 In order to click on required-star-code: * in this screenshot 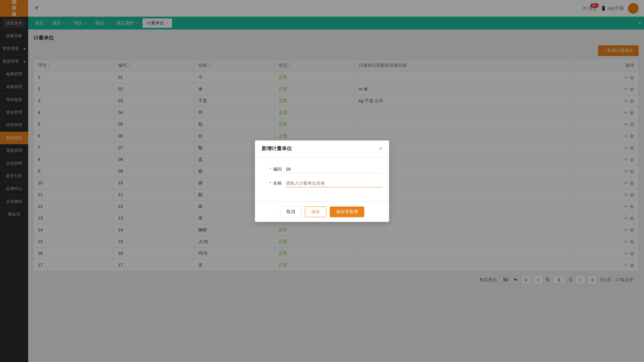, I will do `click(270, 169)`.